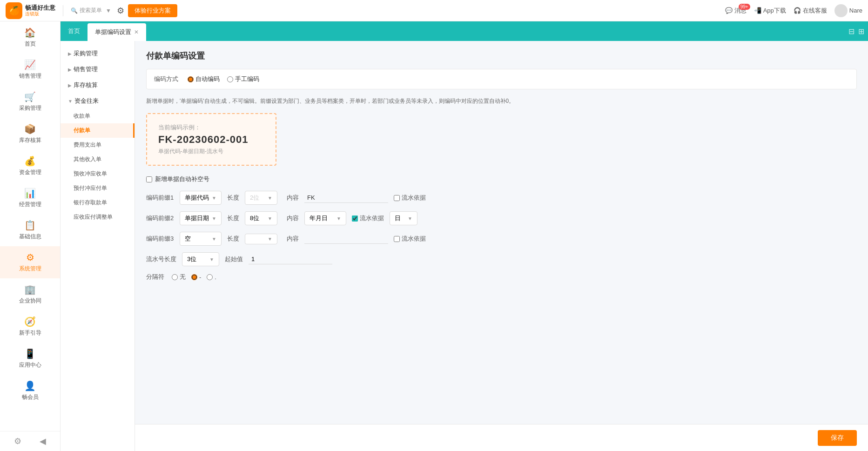 The image size is (868, 451). I want to click on menu-group-capital-title: ▼ 资金往来, so click(98, 101).